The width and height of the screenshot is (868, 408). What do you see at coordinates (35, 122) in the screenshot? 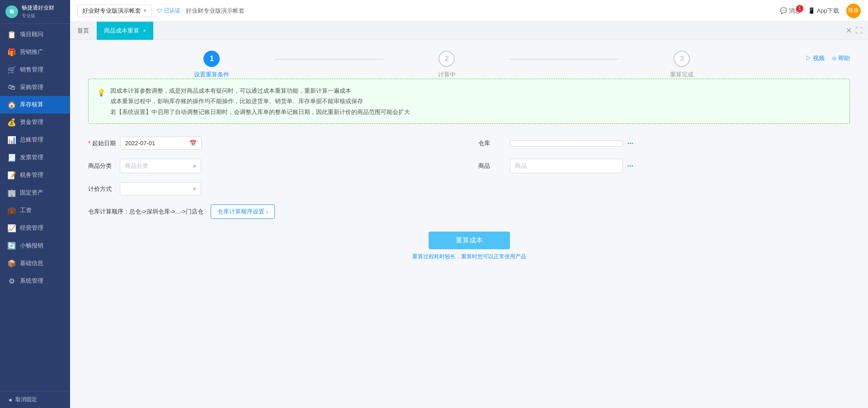
I see `sidebar-item-finance: 💰 资金管理` at bounding box center [35, 122].